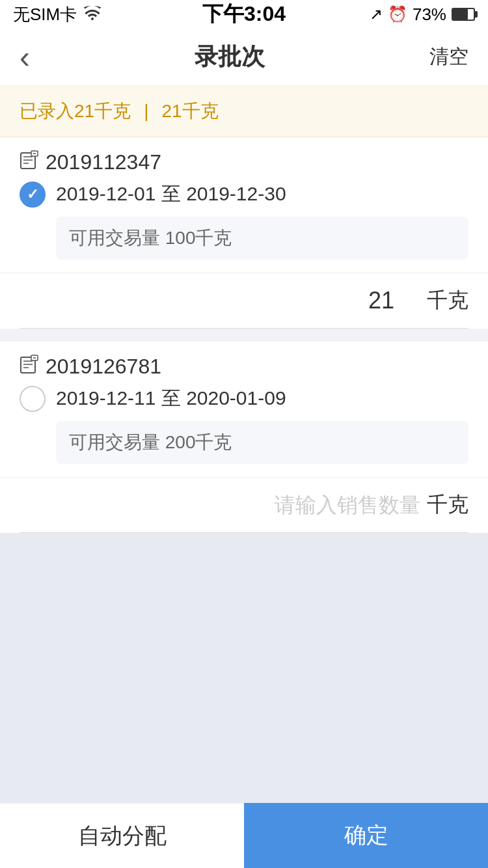 The width and height of the screenshot is (488, 868). I want to click on location-icon: ↗, so click(376, 14).